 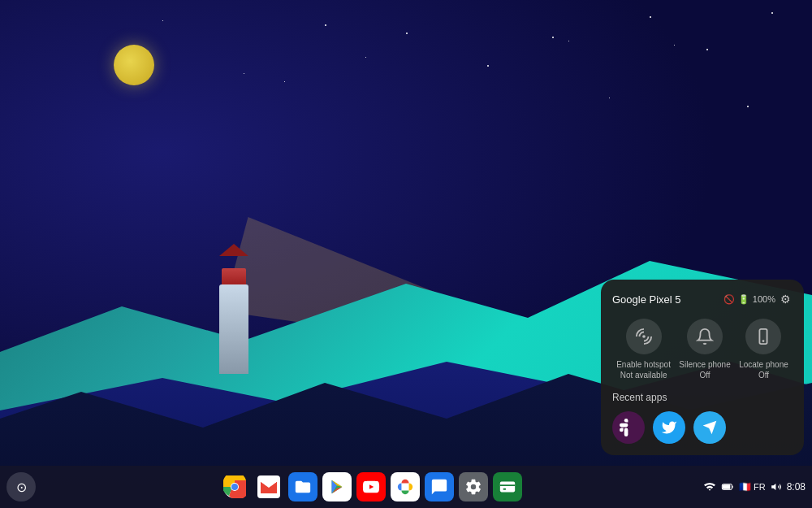 I want to click on recent-app-twitter, so click(x=669, y=428).